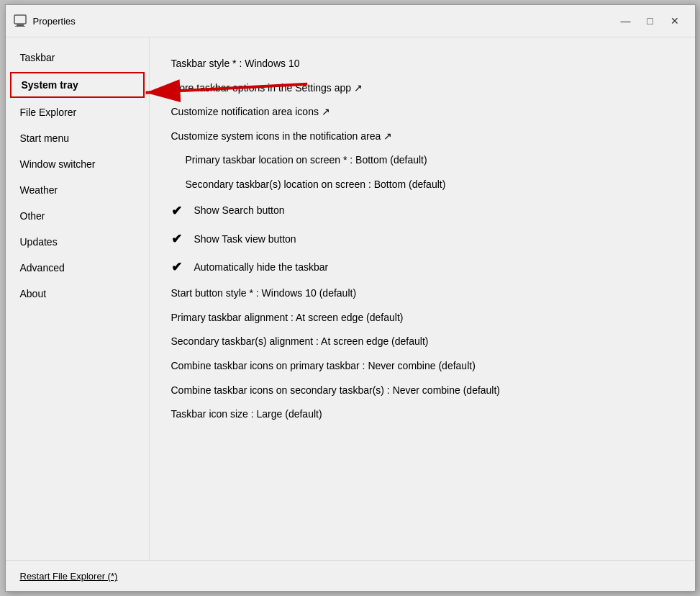  Describe the element at coordinates (78, 294) in the screenshot. I see `sidebar-item-about: About` at that location.